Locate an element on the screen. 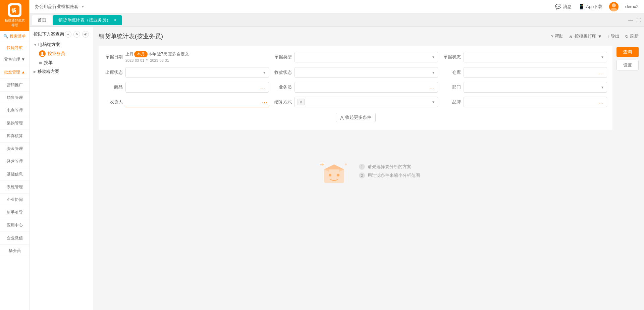 Image resolution: width=644 pixels, height=310 pixels. doc-status-label: 单据状态 is located at coordinates (451, 57).